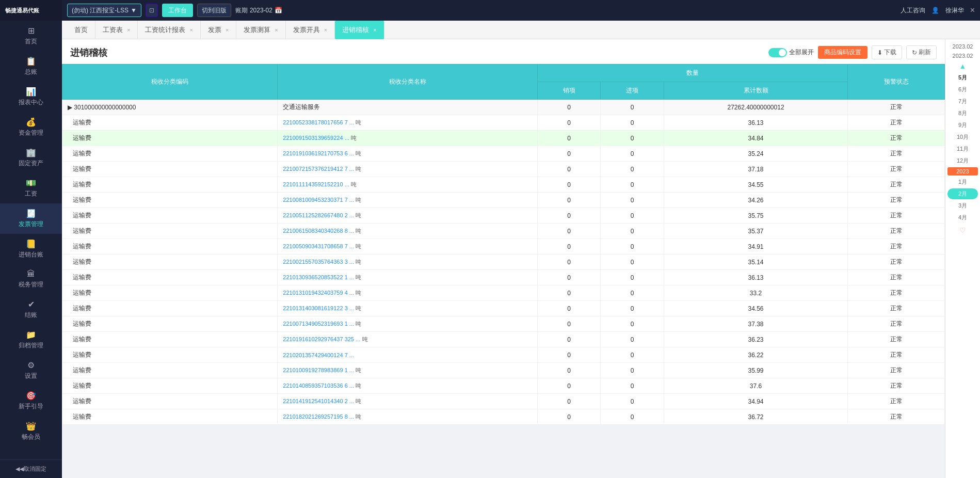 Image resolution: width=980 pixels, height=478 pixels. Describe the element at coordinates (963, 218) in the screenshot. I see `month-4: 4月` at that location.